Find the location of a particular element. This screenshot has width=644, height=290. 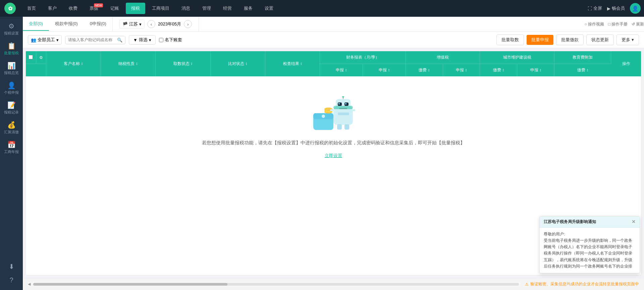

nav-settings: 设置 is located at coordinates (269, 8).